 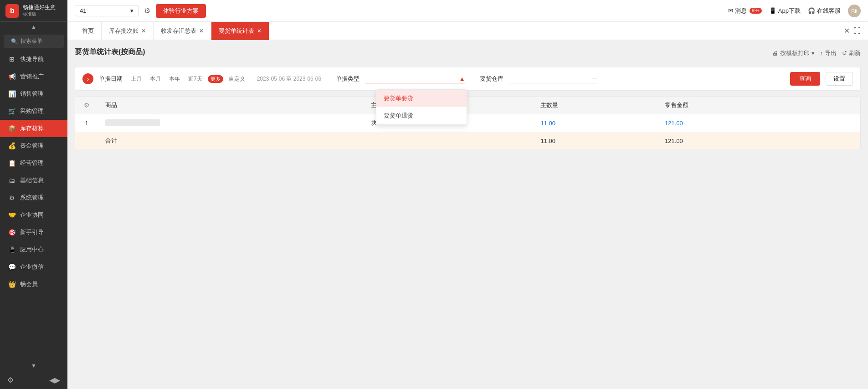 What do you see at coordinates (34, 111) in the screenshot?
I see `sidebar-item-purchase: 🛒 采购管理` at bounding box center [34, 111].